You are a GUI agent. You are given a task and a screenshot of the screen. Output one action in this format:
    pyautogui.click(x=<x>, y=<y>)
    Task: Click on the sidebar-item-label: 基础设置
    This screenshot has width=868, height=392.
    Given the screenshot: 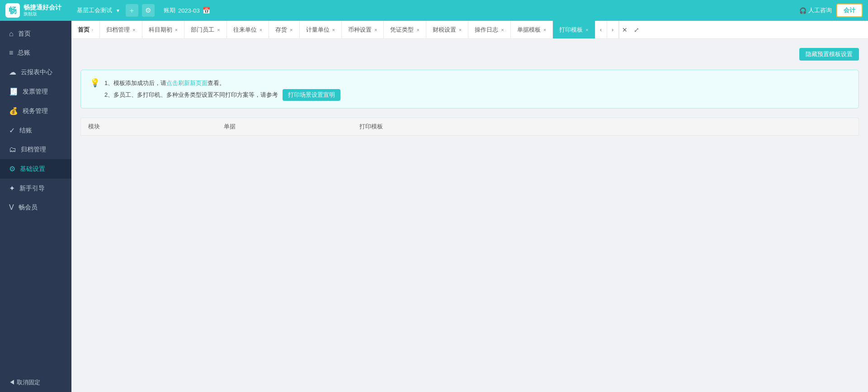 What is the action you would take?
    pyautogui.click(x=33, y=169)
    